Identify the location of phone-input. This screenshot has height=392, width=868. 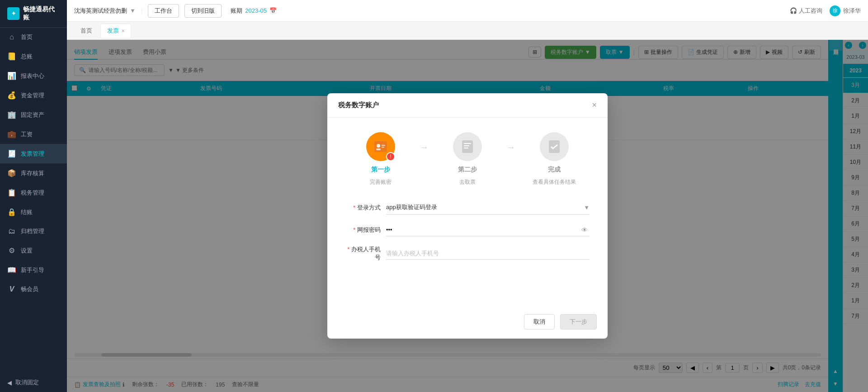
(488, 253).